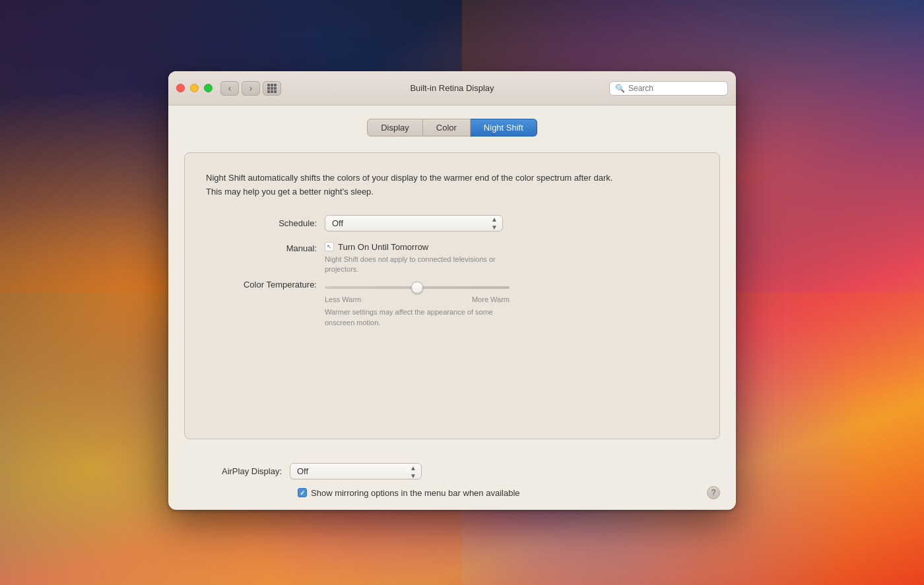 The image size is (924, 585). I want to click on grid-view-button, so click(272, 88).